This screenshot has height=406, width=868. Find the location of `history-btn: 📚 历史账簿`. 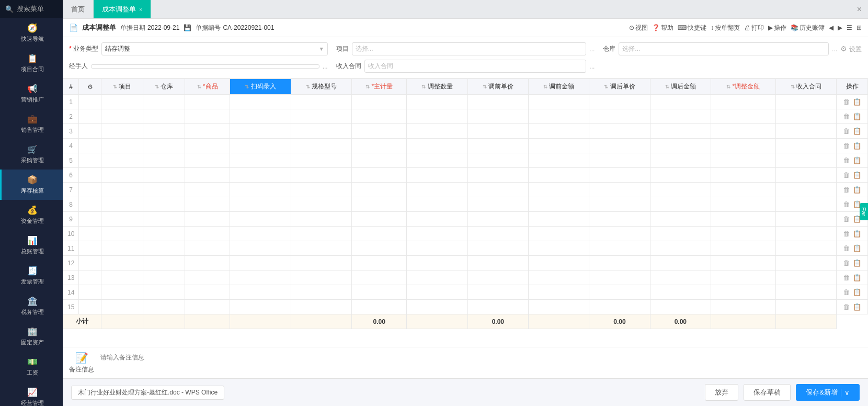

history-btn: 📚 历史账簿 is located at coordinates (807, 28).